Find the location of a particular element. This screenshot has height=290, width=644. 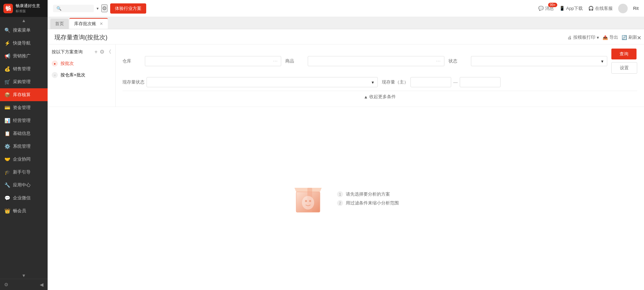

sidebar-item-sales: 💰 销售管理 is located at coordinates (24, 69).